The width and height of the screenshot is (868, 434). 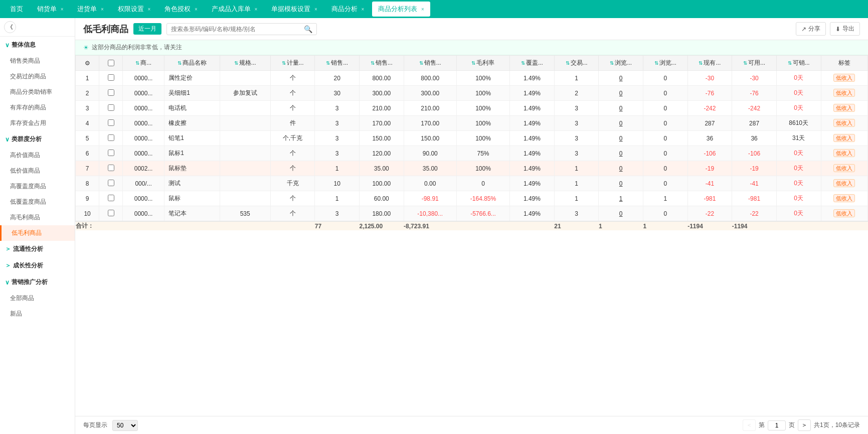 What do you see at coordinates (710, 63) in the screenshot?
I see `col-current: ⇅现有...` at bounding box center [710, 63].